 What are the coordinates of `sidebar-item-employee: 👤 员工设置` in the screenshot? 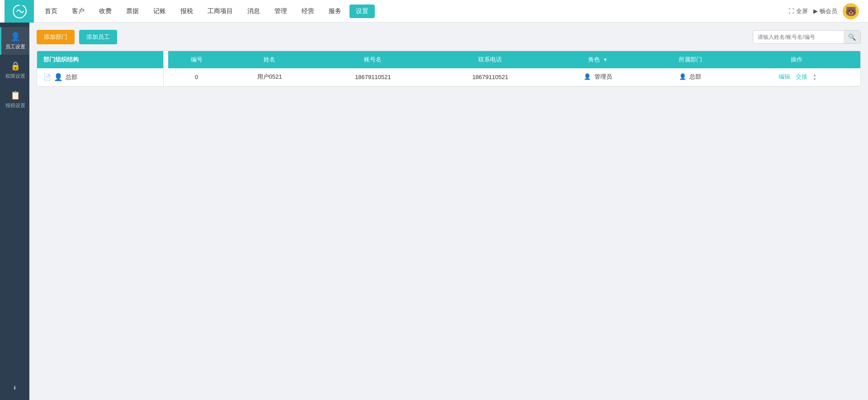 It's located at (14, 41).